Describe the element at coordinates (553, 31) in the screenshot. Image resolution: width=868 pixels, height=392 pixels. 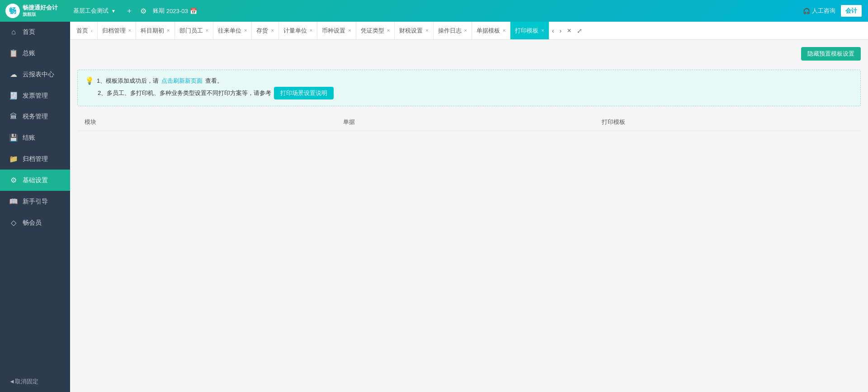
I see `tab-prev-button: ‹` at that location.